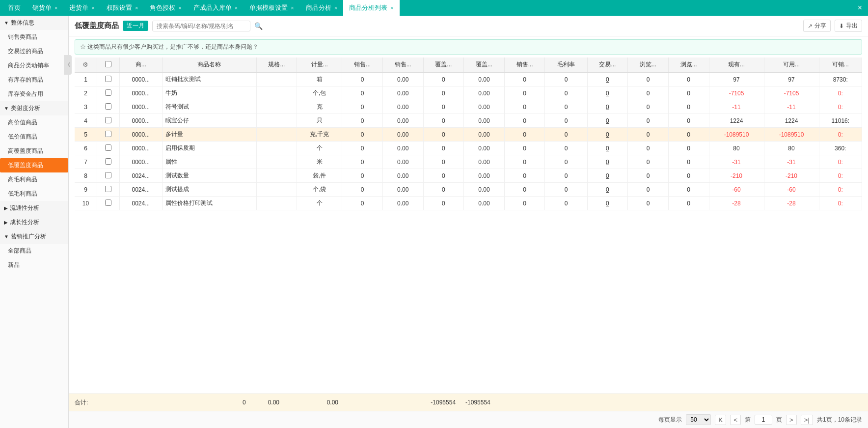  I want to click on close-tab-sales: ×, so click(56, 8).